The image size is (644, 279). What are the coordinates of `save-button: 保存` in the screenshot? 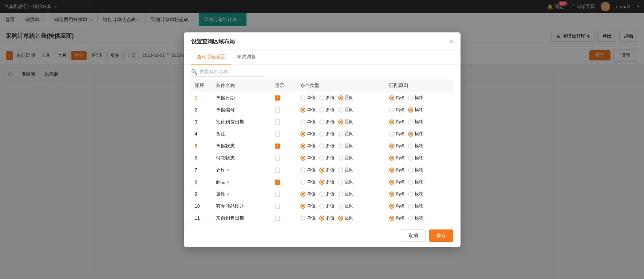 It's located at (441, 236).